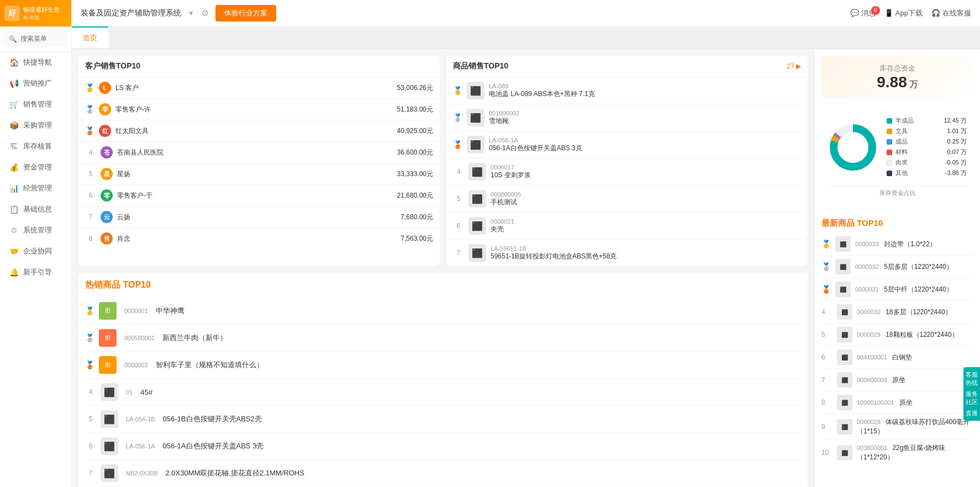  What do you see at coordinates (897, 82) in the screenshot?
I see `inventory-total-value-row: 9.88 万` at bounding box center [897, 82].